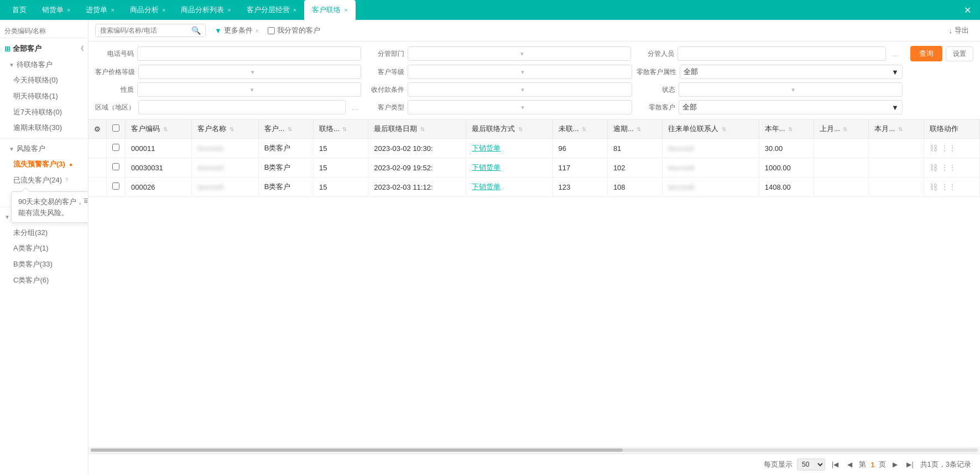 The height and width of the screenshot is (475, 980). I want to click on next-page-button: ▶, so click(895, 464).